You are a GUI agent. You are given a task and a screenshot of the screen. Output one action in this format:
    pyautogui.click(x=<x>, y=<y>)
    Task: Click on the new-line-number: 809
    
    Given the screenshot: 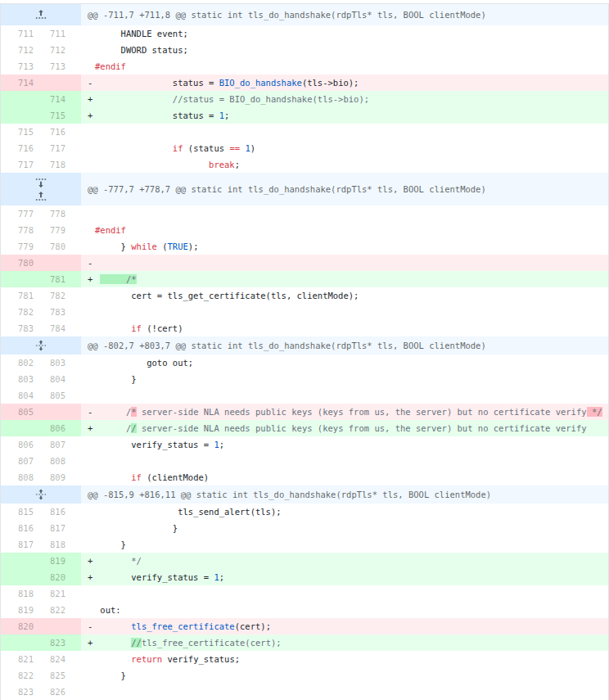 What is the action you would take?
    pyautogui.click(x=61, y=477)
    